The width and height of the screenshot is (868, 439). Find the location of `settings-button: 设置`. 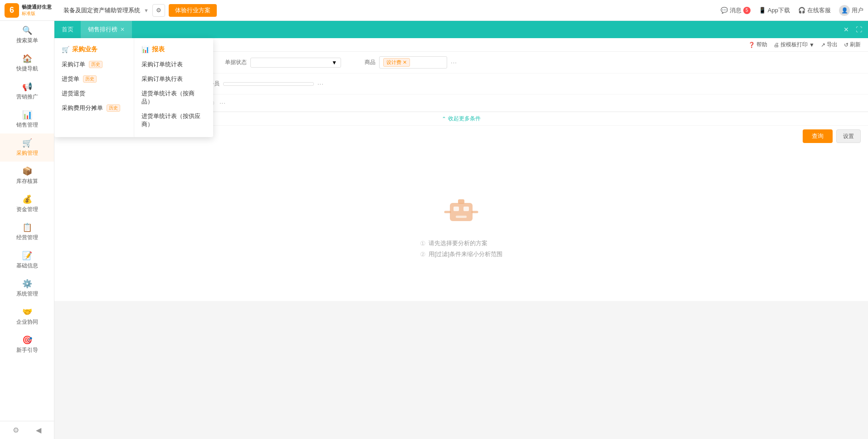

settings-button: 设置 is located at coordinates (848, 136).